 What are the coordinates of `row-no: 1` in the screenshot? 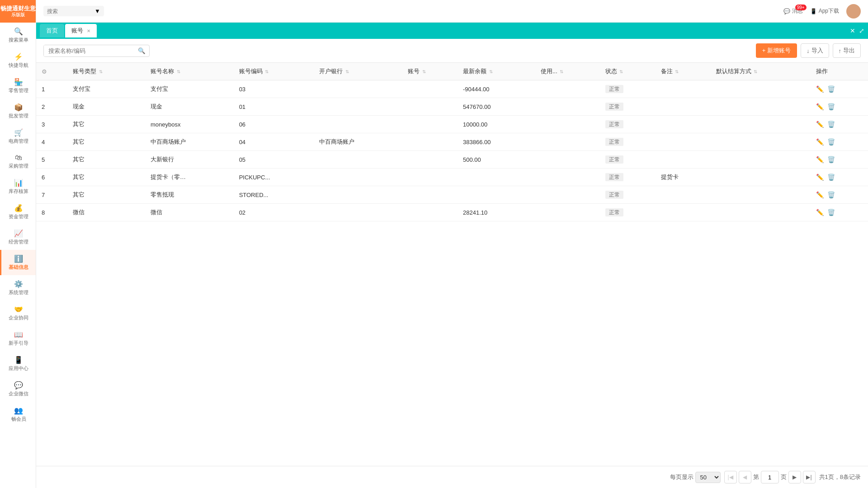 It's located at (52, 89).